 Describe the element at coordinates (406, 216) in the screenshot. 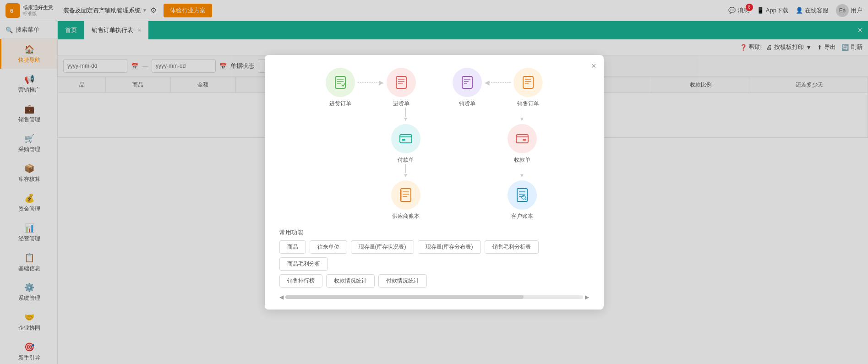

I see `supplier-ledger-label: 供应商账本` at that location.